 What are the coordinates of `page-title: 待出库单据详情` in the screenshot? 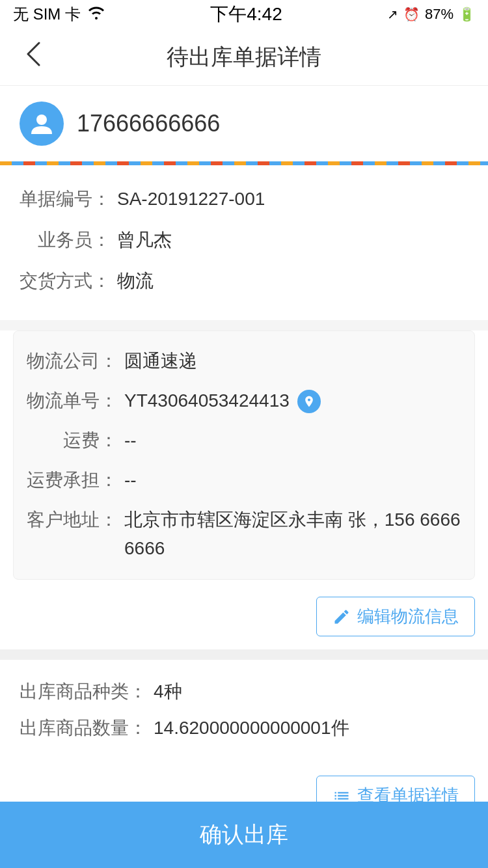 It's located at (244, 57).